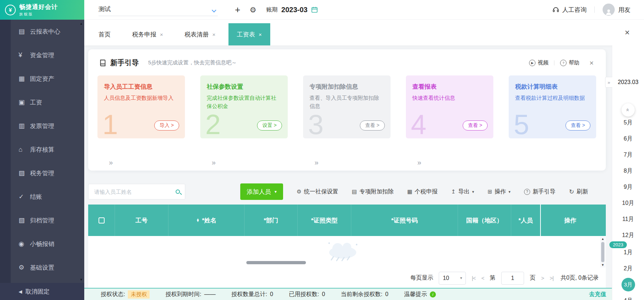  I want to click on operations-button: ⊞操作▾, so click(499, 192).